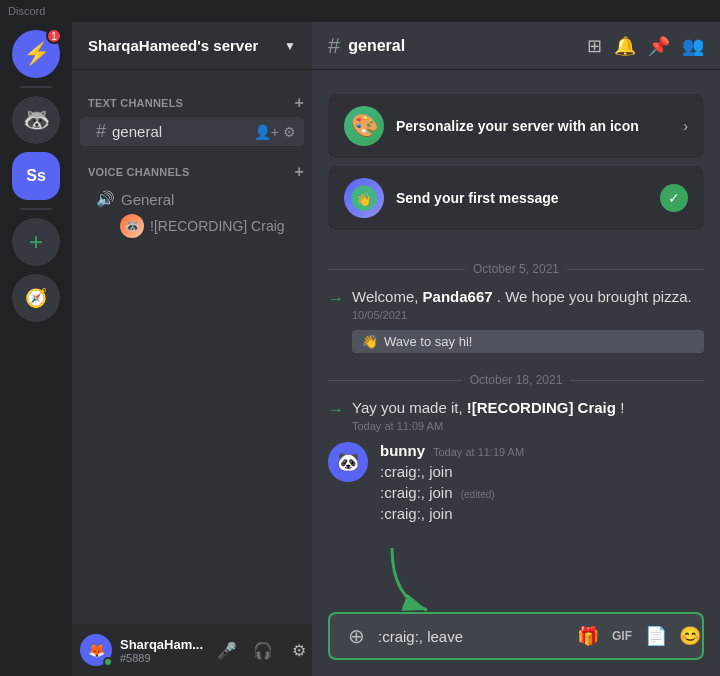 The height and width of the screenshot is (676, 720). What do you see at coordinates (336, 299) in the screenshot?
I see `system-arrow-icon: →` at bounding box center [336, 299].